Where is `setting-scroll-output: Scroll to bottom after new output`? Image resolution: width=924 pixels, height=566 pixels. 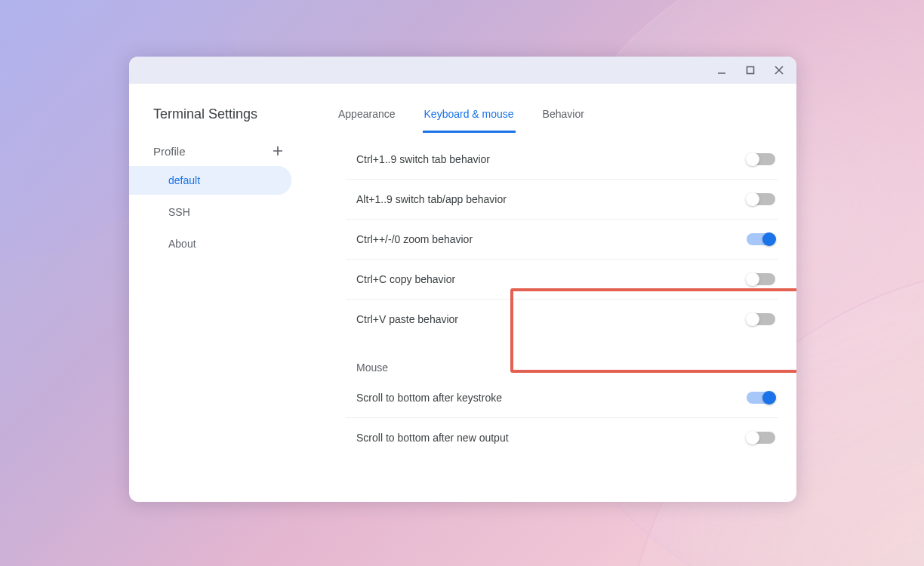 setting-scroll-output: Scroll to bottom after new output is located at coordinates (562, 438).